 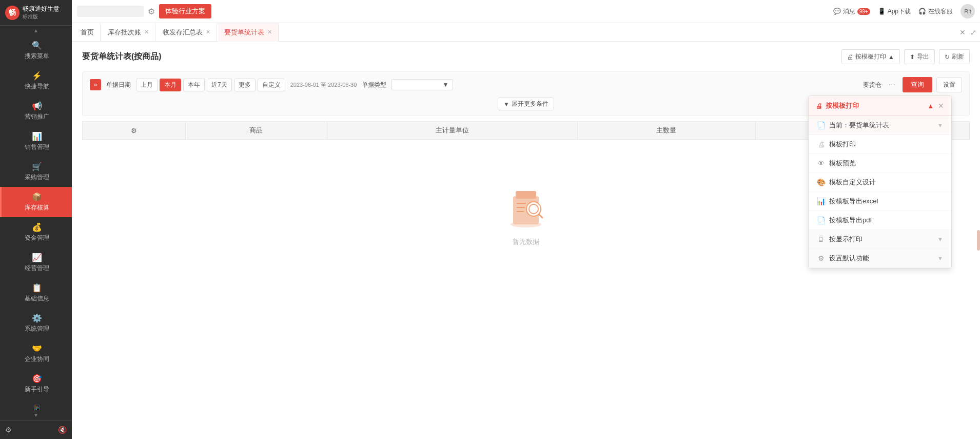 I want to click on online-service-btn: 🎧 在线客服, so click(x=936, y=11).